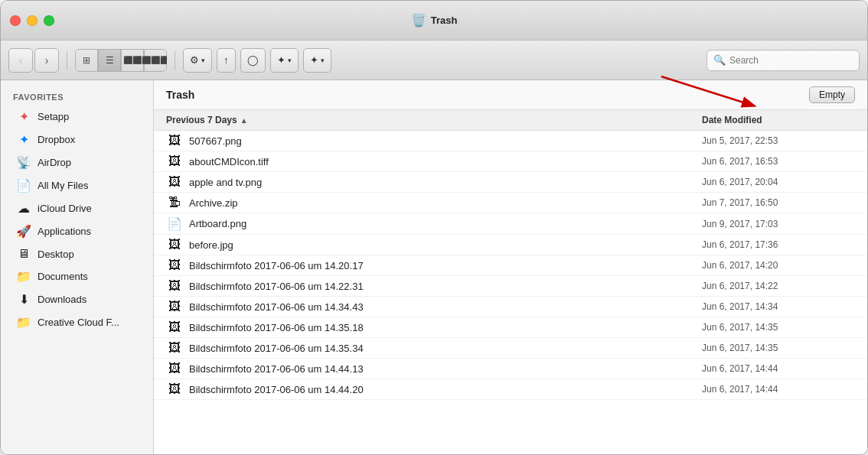 Image resolution: width=868 pixels, height=455 pixels. Describe the element at coordinates (175, 286) in the screenshot. I see `file-icon-7: 🖼` at that location.